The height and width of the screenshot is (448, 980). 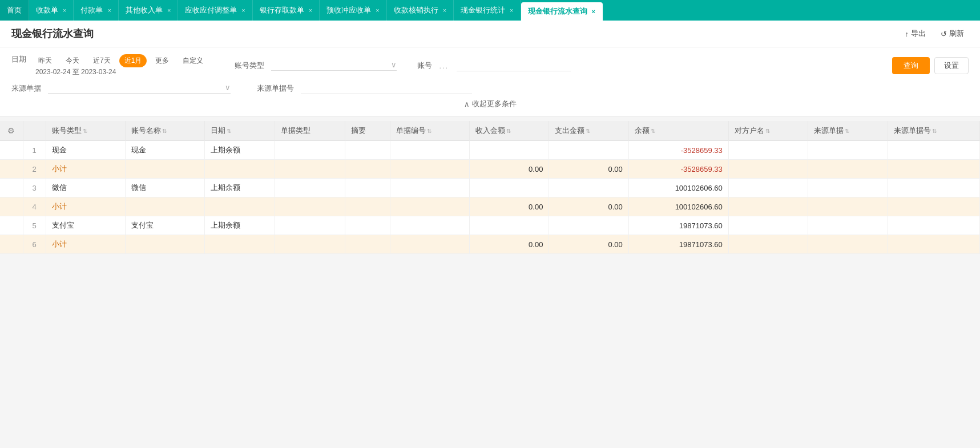 What do you see at coordinates (19, 59) in the screenshot?
I see `date-label: 日期` at bounding box center [19, 59].